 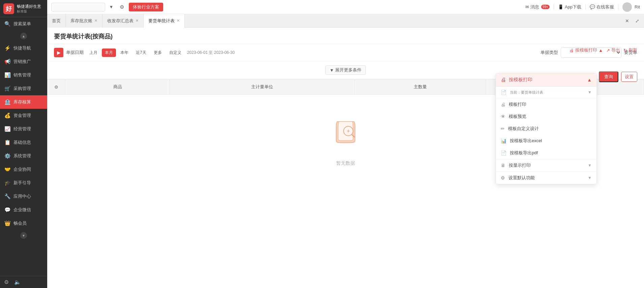 What do you see at coordinates (592, 7) in the screenshot?
I see `service-icon: 💬` at bounding box center [592, 7].